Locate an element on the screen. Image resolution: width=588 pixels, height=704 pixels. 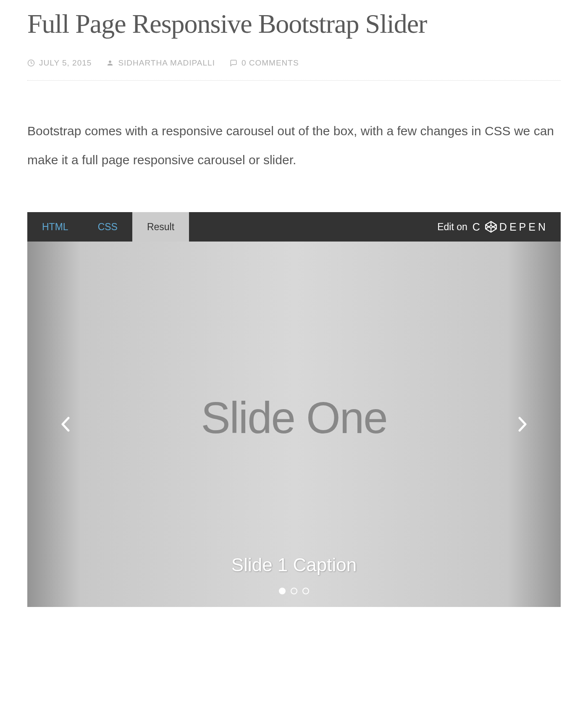
edit-label: Edit on is located at coordinates (452, 227).